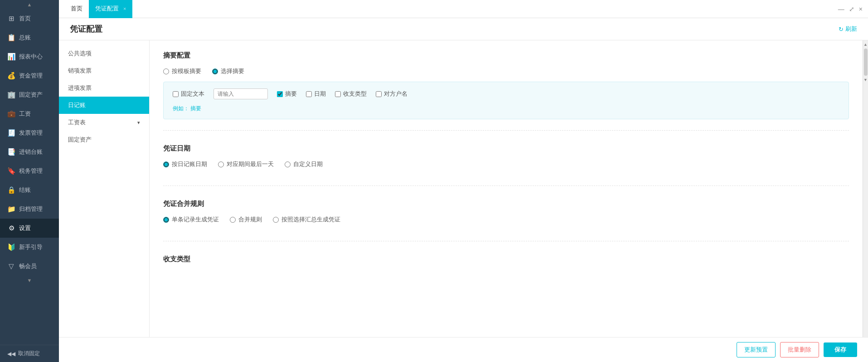 Image resolution: width=868 pixels, height=362 pixels. I want to click on checkbox-income-type: 收支类型, so click(351, 94).